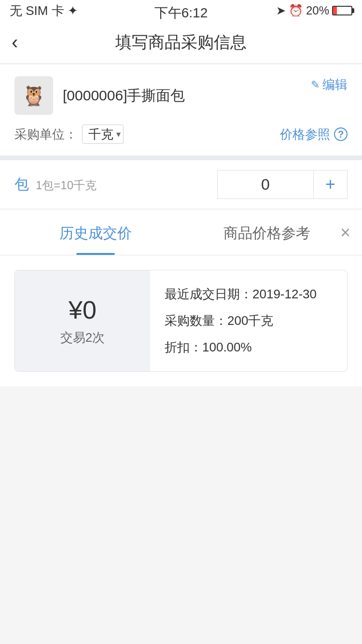 Image resolution: width=362 pixels, height=644 pixels. What do you see at coordinates (266, 233) in the screenshot?
I see `tab-product-price-ref: 商品价格参考` at bounding box center [266, 233].